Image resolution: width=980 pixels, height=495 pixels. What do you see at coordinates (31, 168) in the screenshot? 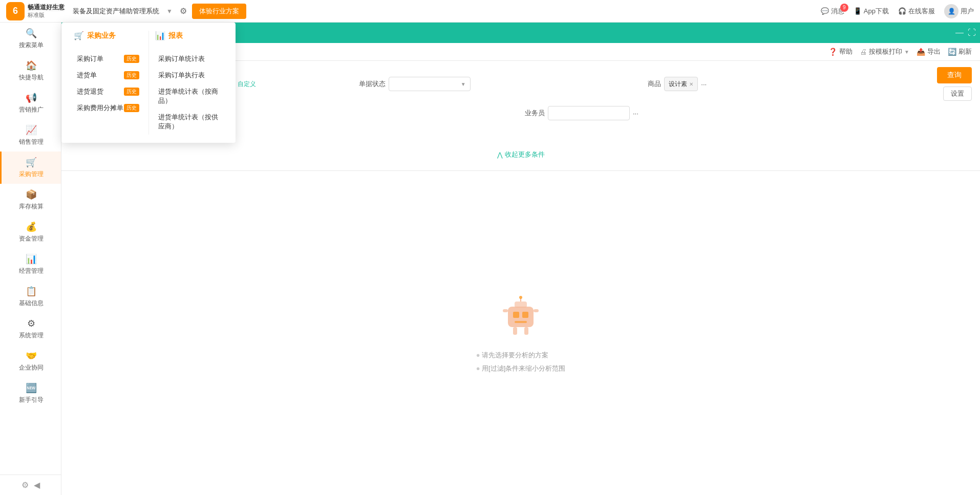
I see `sidebar-item-purchase: 🛒 采购管理` at bounding box center [31, 168].